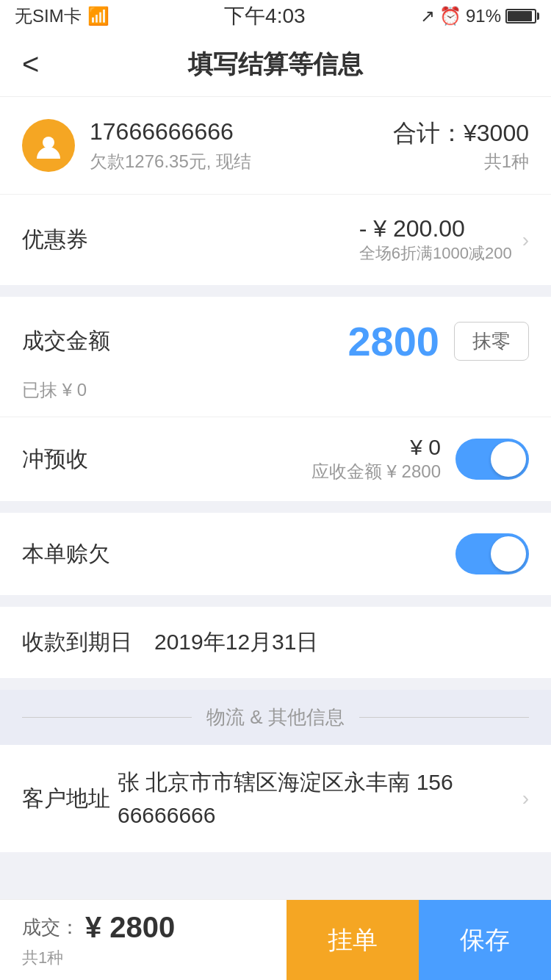  What do you see at coordinates (461, 145) in the screenshot?
I see `customer-right: 合计：¥3000 共1种` at bounding box center [461, 145].